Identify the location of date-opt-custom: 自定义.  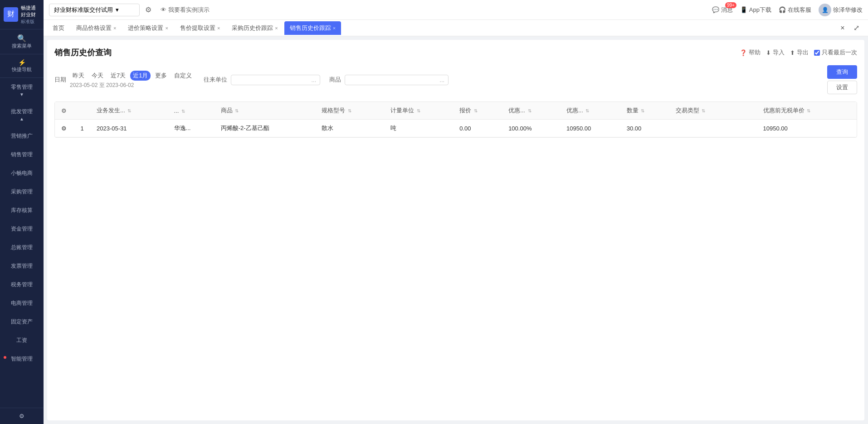
(183, 76).